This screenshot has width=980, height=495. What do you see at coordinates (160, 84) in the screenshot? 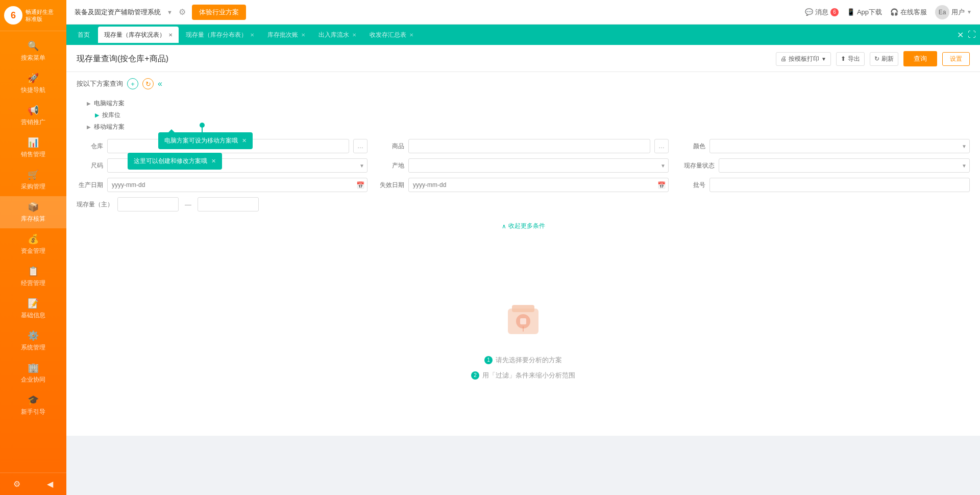
I see `left-arrow-icon: «` at bounding box center [160, 84].